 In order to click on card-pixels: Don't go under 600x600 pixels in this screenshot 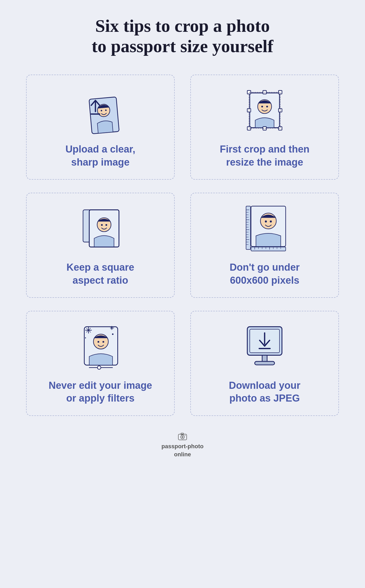, I will do `click(265, 245)`.